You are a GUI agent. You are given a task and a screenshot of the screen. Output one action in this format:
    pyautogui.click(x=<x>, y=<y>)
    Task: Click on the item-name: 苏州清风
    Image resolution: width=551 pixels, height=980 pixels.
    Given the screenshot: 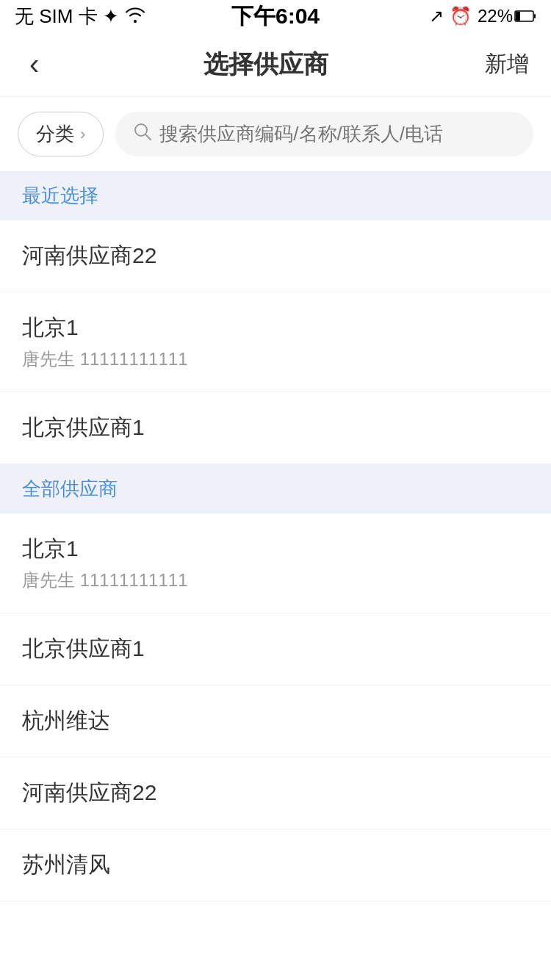 What is the action you would take?
    pyautogui.click(x=276, y=865)
    